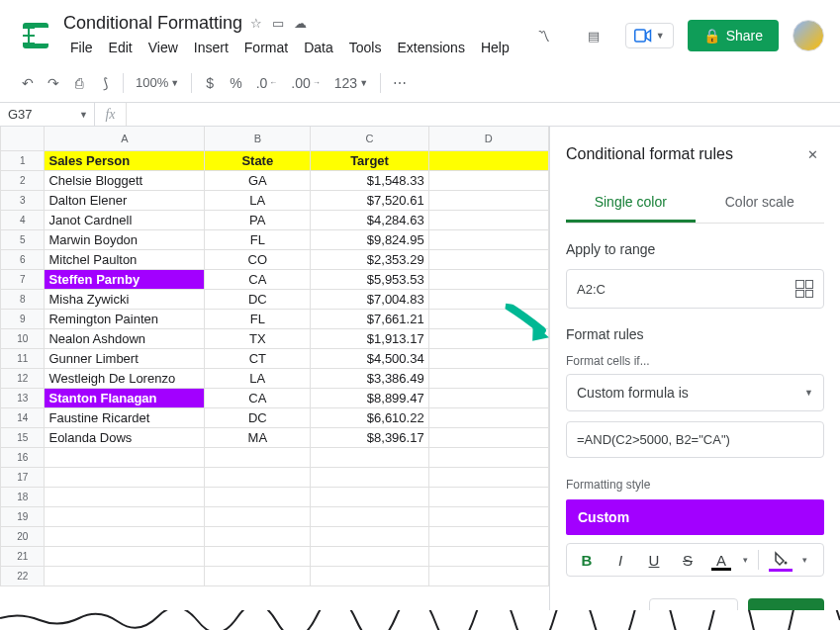 The image size is (840, 630). What do you see at coordinates (370, 417) in the screenshot?
I see `cell: $6,610.22` at bounding box center [370, 417].